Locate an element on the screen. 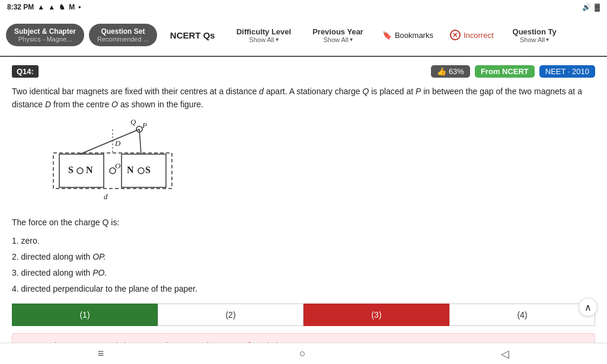 Image resolution: width=607 pixels, height=364 pixels. question-number: Q14: is located at coordinates (25, 71).